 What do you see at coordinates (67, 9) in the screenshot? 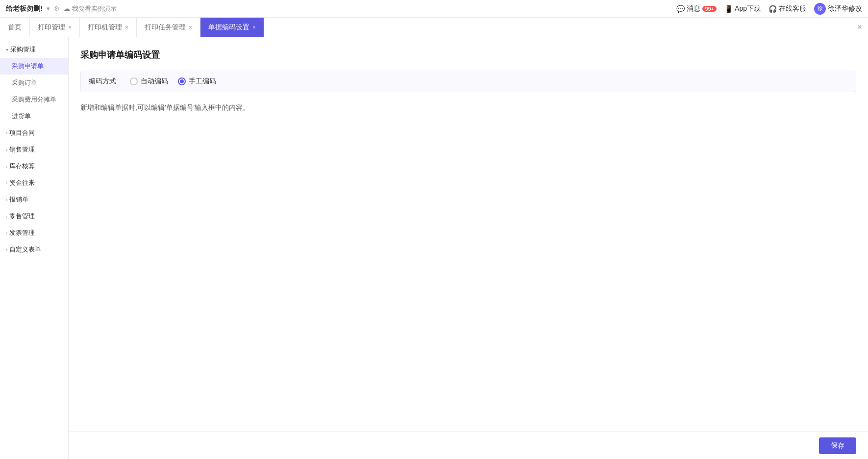
I see `cloud-icon: ☁` at bounding box center [67, 9].